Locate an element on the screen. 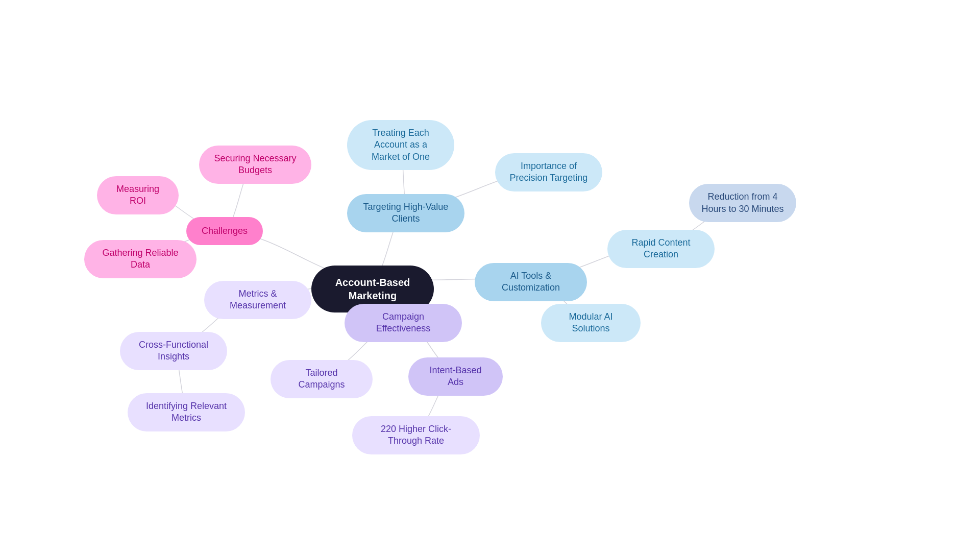 This screenshot has height=553, width=980. node-cross_functional: Cross-Functional Insights is located at coordinates (174, 351).